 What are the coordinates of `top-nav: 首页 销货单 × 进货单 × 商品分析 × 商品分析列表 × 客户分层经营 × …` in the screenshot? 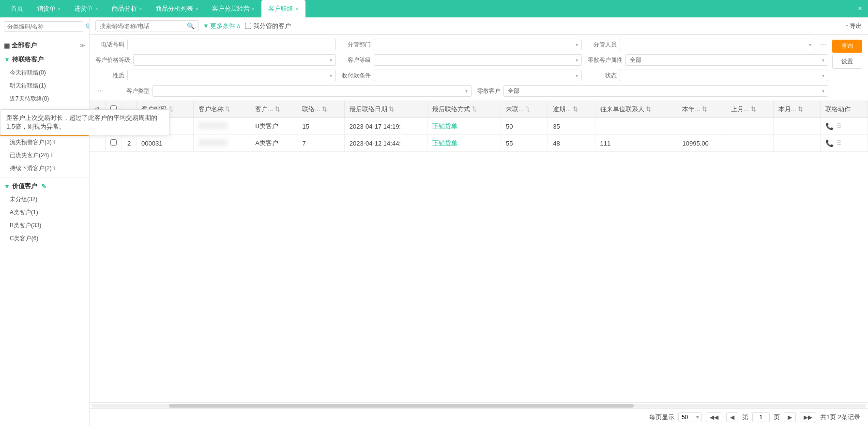 It's located at (434, 9).